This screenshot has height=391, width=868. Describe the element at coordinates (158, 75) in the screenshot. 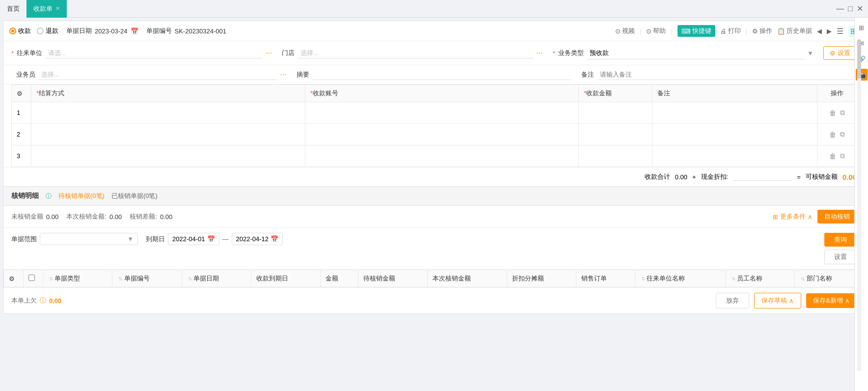

I see `staff-input` at that location.